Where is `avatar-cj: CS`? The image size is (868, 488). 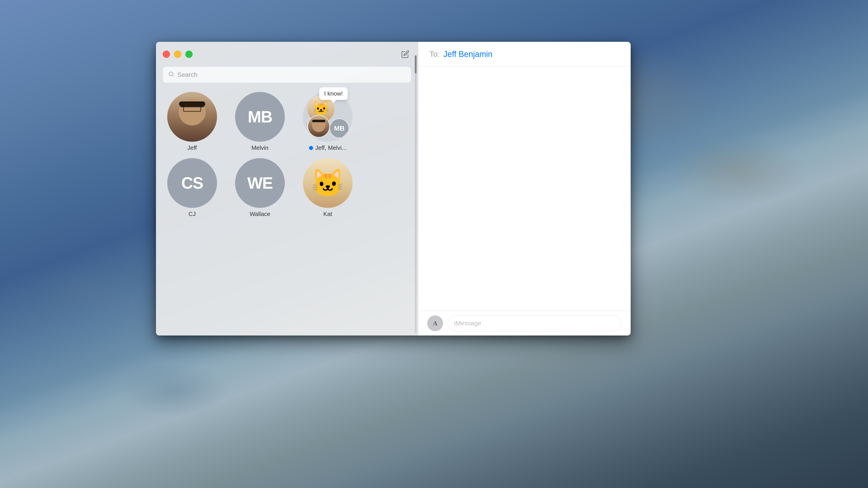
avatar-cj: CS is located at coordinates (192, 183).